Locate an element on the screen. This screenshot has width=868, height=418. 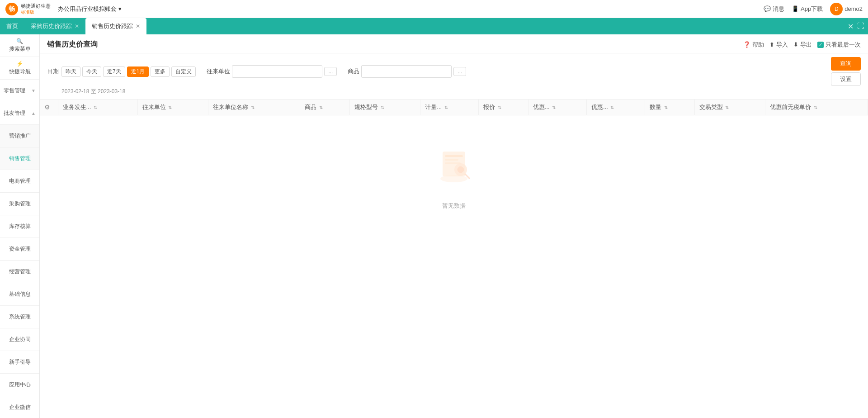
sidebar-item-operations-mgmt: 经营管理 is located at coordinates (20, 272).